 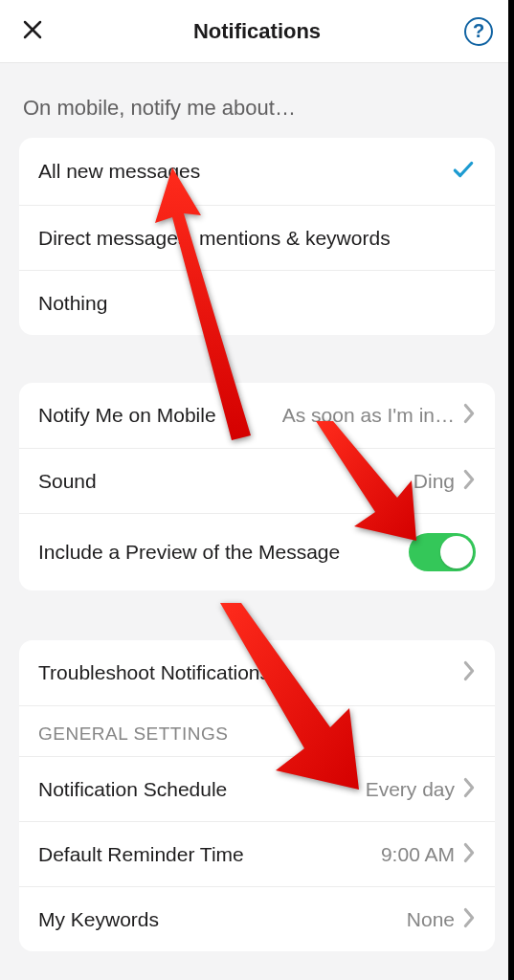 I want to click on row-troubleshoot: Troubleshoot Notifications, so click(x=257, y=673).